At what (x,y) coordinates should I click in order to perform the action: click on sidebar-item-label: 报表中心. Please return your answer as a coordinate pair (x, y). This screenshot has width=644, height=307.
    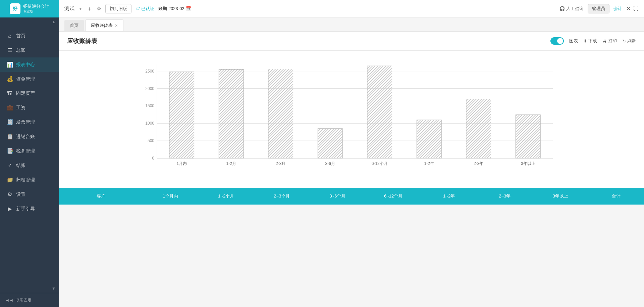
    Looking at the image, I should click on (25, 65).